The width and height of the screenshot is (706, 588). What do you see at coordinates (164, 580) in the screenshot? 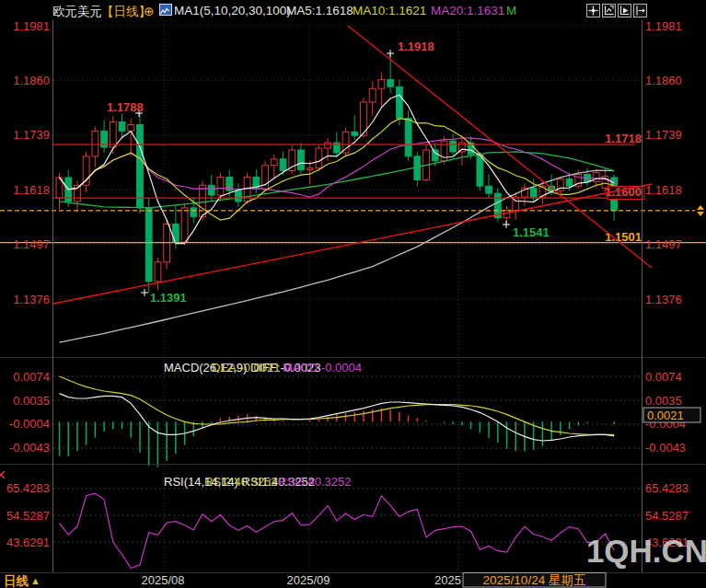
I see `x-axis-tick: 2025/08` at bounding box center [164, 580].